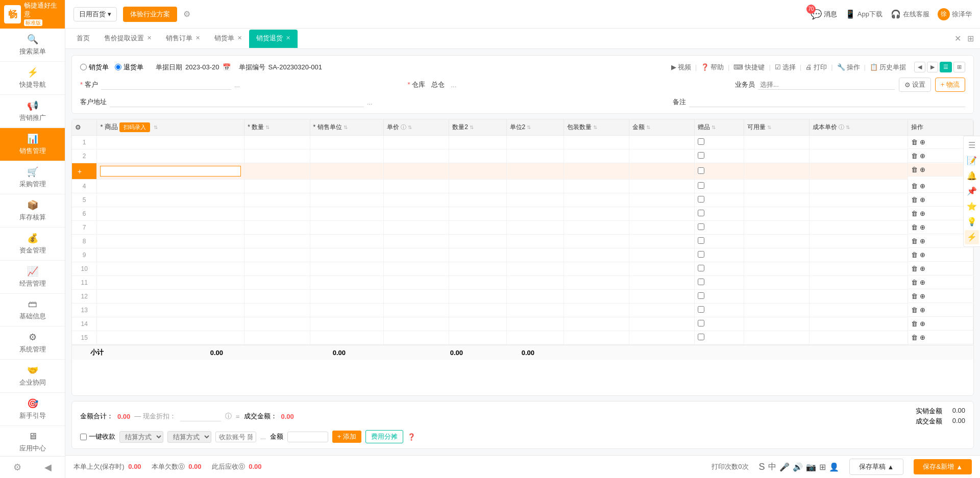 This screenshot has height=478, width=980. Describe the element at coordinates (129, 67) in the screenshot. I see `radio-return: 退货单` at that location.